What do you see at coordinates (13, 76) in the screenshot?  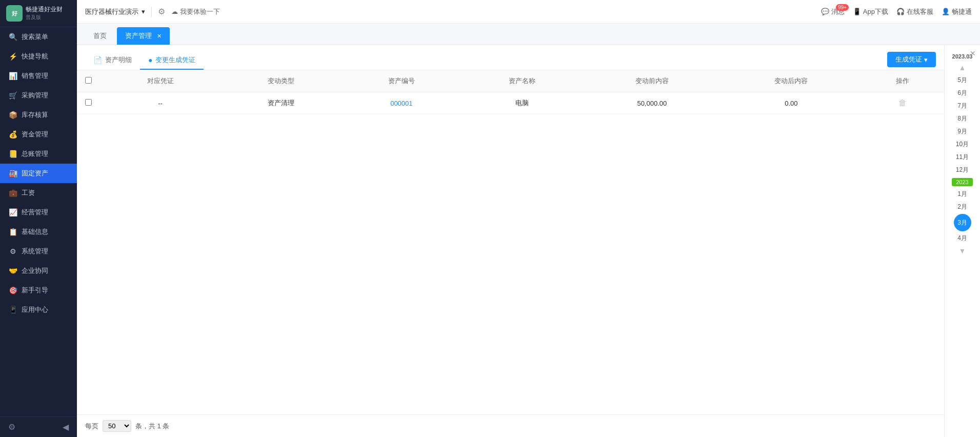 I see `sales-icon: 📊` at bounding box center [13, 76].